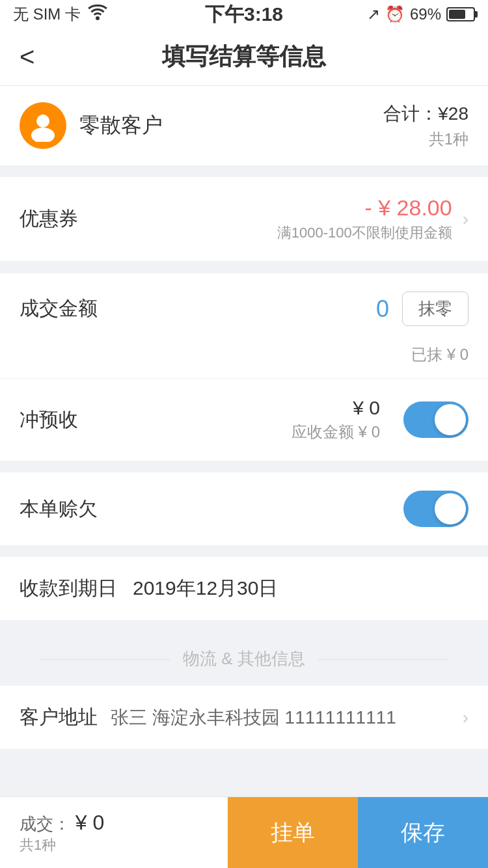 This screenshot has width=488, height=868. Describe the element at coordinates (373, 14) in the screenshot. I see `location-icon: ↗` at that location.